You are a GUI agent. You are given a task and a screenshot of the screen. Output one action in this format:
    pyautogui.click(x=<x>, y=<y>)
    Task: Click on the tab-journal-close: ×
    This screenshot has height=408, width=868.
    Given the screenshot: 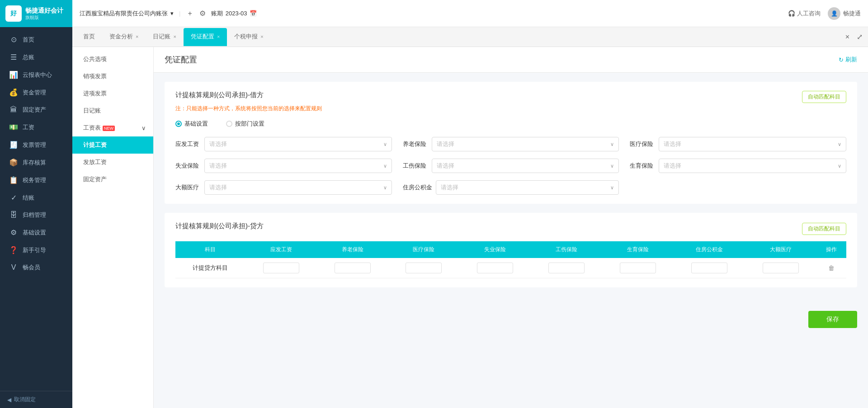 What is the action you would take?
    pyautogui.click(x=175, y=37)
    